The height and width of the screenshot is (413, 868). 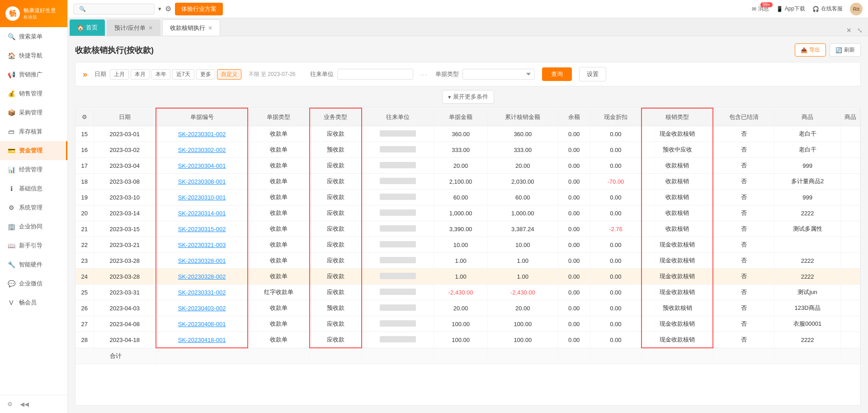 What do you see at coordinates (202, 277) in the screenshot?
I see `sn-link: SK-20230328-002` at bounding box center [202, 277].